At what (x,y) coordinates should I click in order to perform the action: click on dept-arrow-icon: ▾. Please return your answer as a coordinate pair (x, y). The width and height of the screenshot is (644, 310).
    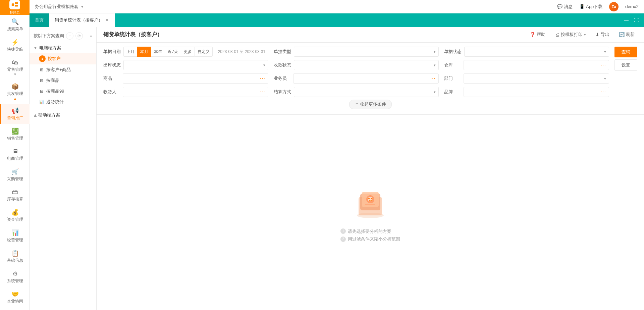
    Looking at the image, I should click on (605, 79).